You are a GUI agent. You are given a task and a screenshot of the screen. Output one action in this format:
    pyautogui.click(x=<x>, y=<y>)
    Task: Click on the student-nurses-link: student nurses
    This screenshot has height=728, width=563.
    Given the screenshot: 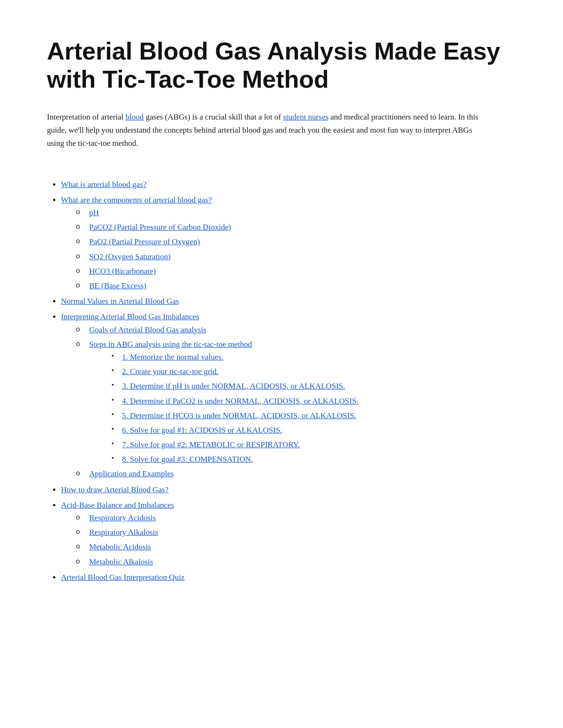 What is the action you would take?
    pyautogui.click(x=306, y=117)
    